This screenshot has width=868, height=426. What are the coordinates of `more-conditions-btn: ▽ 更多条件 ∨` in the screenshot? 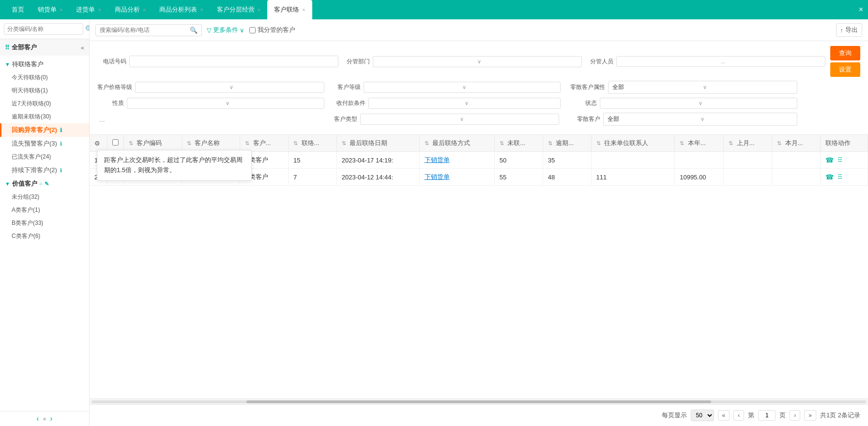 It's located at (226, 30).